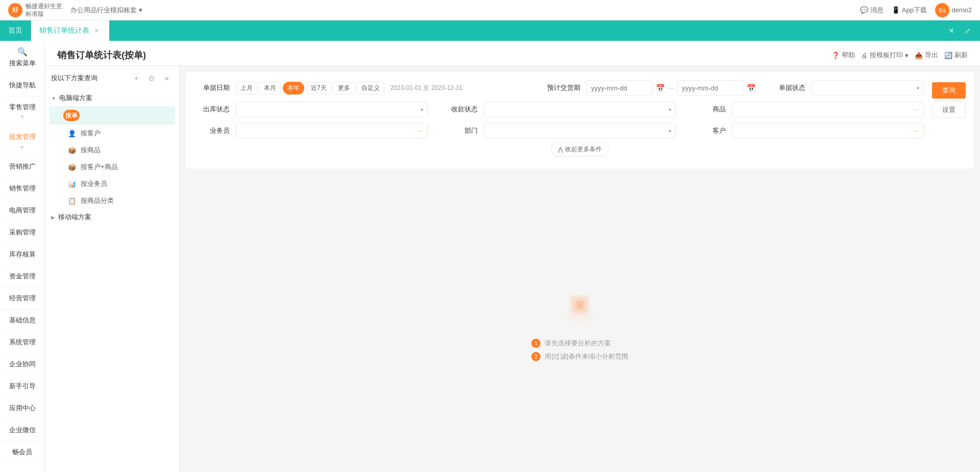  What do you see at coordinates (949, 110) in the screenshot?
I see `settings-button: 设置` at bounding box center [949, 110].